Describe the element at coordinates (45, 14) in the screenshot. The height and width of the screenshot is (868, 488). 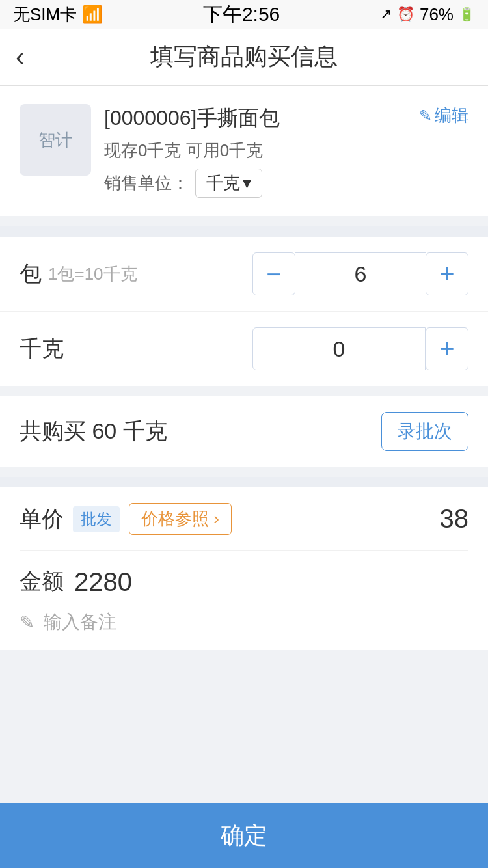
I see `carrier-text: 无SIM卡` at that location.